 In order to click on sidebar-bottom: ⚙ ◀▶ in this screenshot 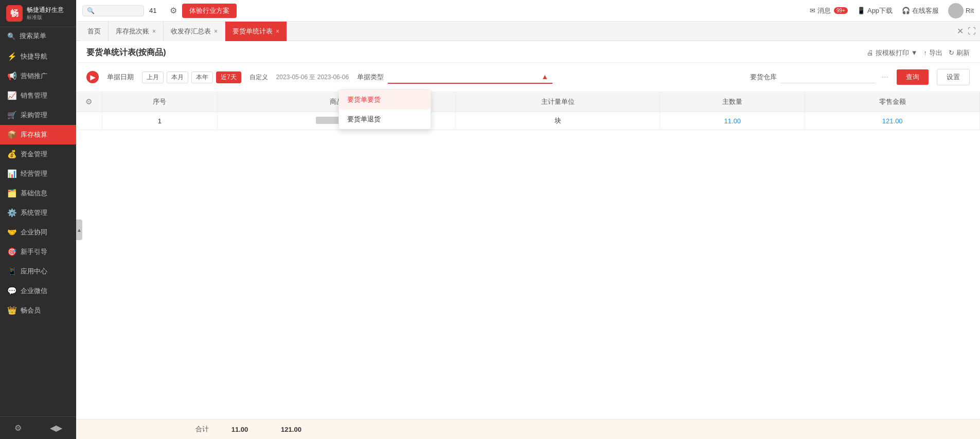, I will do `click(38, 428)`.